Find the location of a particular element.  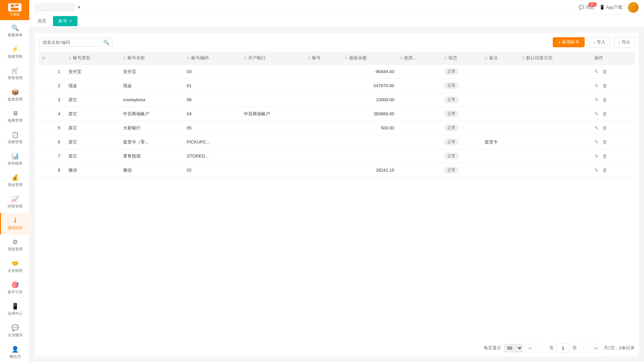

col-header-code: ⇅账号编码 is located at coordinates (213, 58).